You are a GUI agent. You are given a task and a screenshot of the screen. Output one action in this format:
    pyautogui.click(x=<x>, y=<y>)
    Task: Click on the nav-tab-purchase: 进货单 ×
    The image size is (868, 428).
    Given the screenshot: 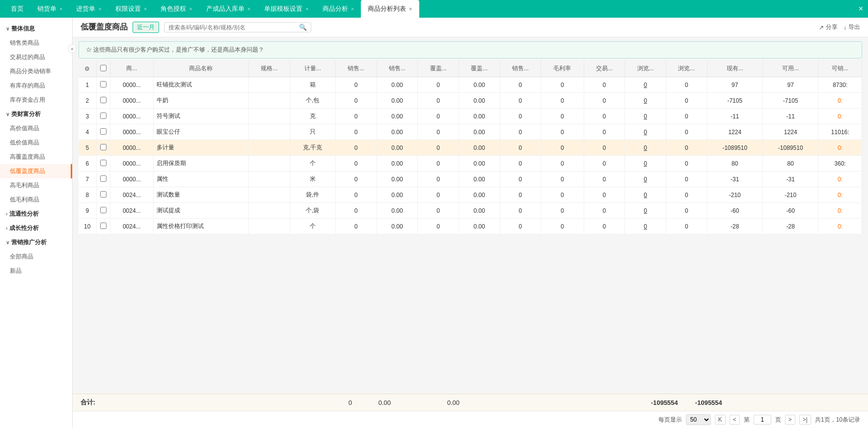 What is the action you would take?
    pyautogui.click(x=88, y=9)
    